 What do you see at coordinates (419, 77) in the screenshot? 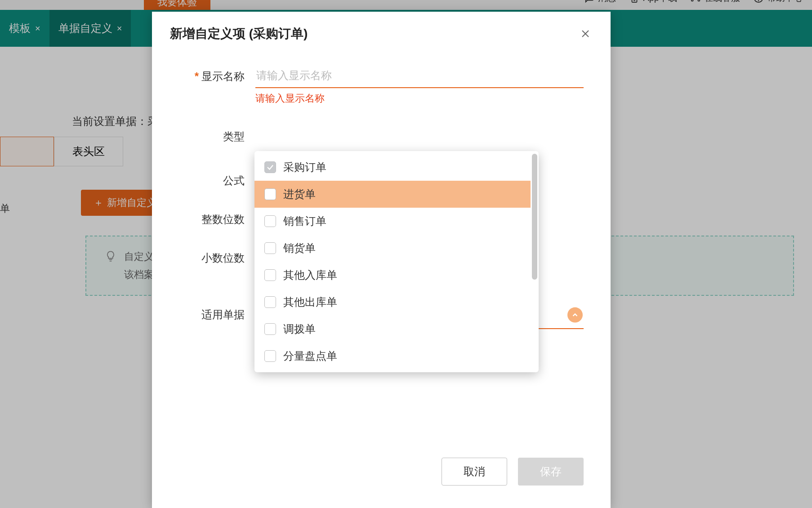
I see `display-name-input` at bounding box center [419, 77].